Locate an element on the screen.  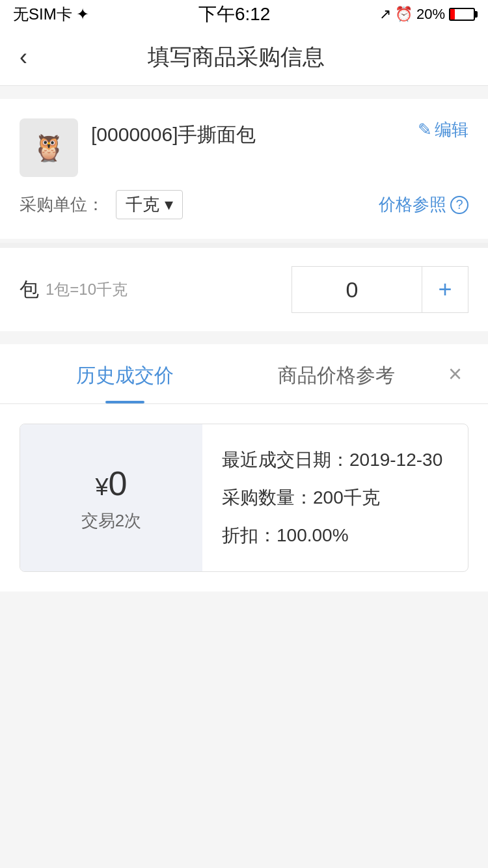
battery-percent: 20% is located at coordinates (431, 14).